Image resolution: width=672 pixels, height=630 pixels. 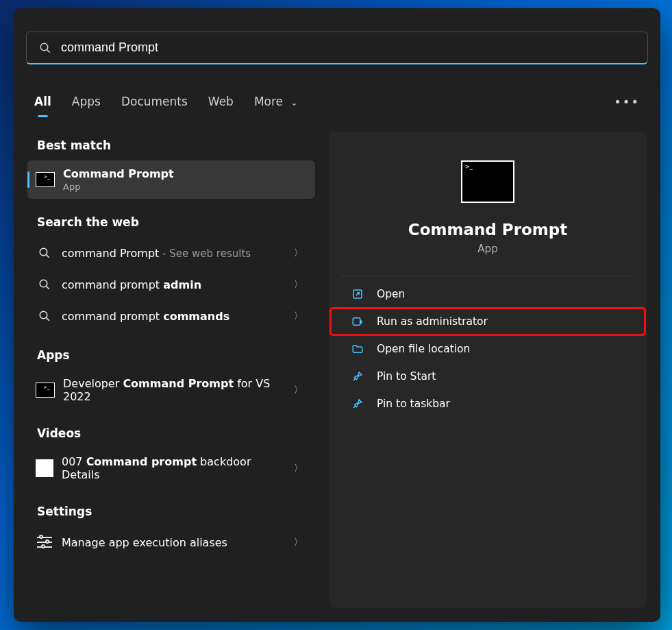 What do you see at coordinates (171, 429) in the screenshot?
I see `section-videos: Videos` at bounding box center [171, 429].